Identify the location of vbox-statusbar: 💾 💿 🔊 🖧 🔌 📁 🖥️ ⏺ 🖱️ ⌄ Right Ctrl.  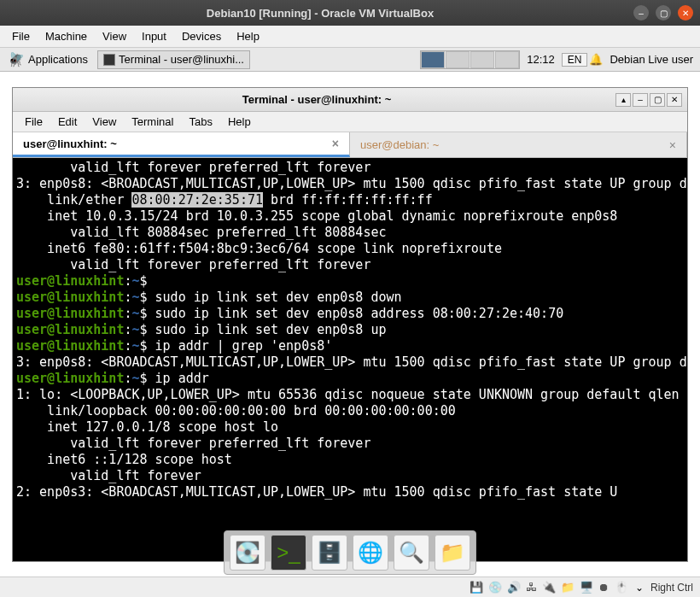
(350, 587).